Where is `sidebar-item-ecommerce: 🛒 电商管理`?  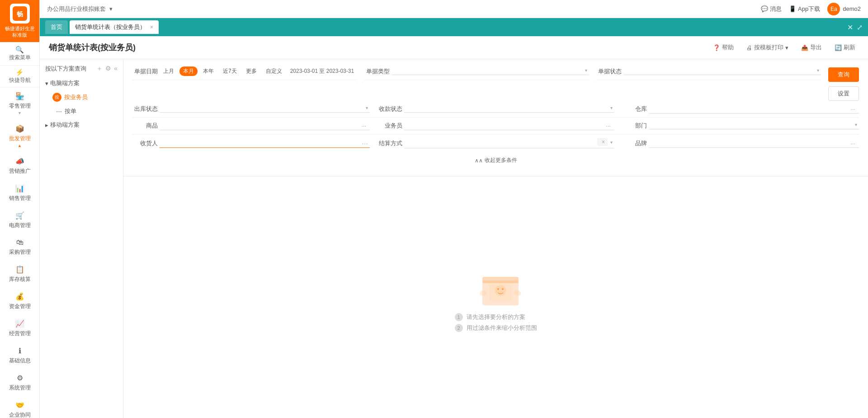
sidebar-item-ecommerce: 🛒 电商管理 is located at coordinates (20, 220).